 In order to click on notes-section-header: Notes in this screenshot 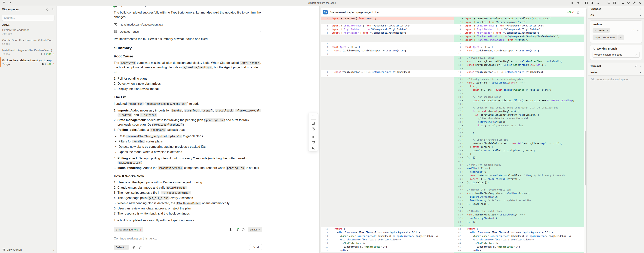, I will do `click(616, 72)`.